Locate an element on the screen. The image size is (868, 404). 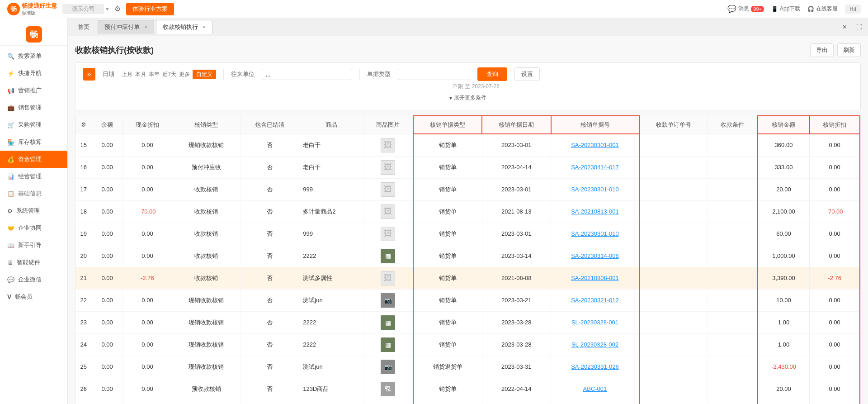
sidebar-item-search: 🔍 搜索菜单 is located at coordinates (33, 56).